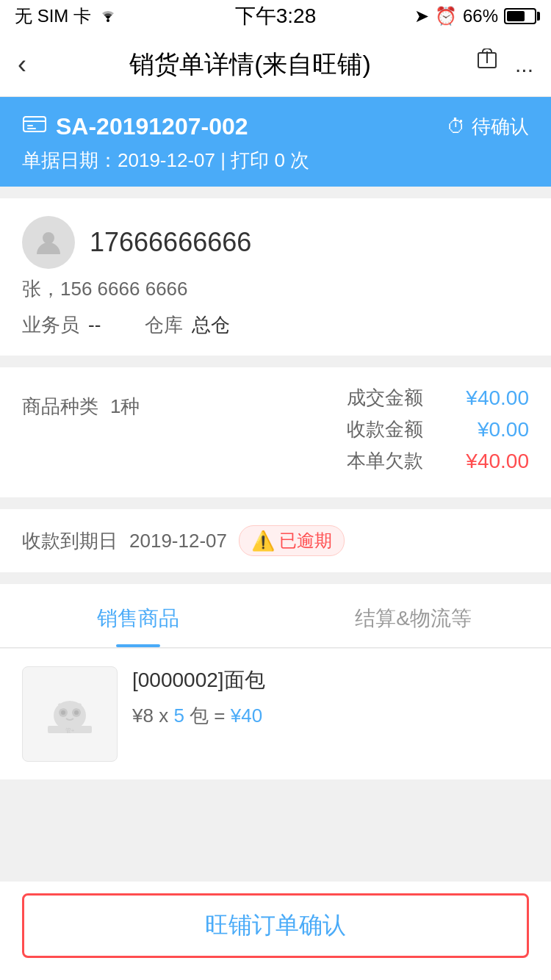  I want to click on product-logo: 管+, so click(70, 714).